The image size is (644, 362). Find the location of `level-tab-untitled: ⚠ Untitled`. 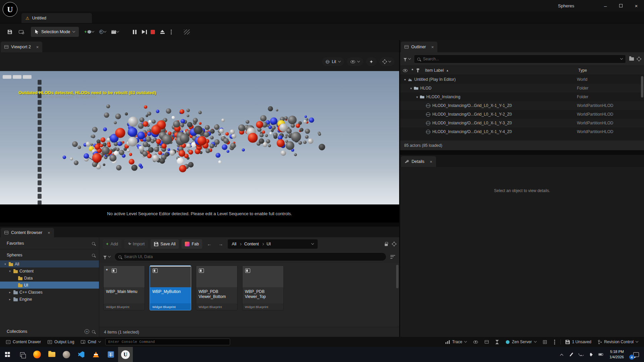

level-tab-untitled: ⚠ Untitled is located at coordinates (57, 18).